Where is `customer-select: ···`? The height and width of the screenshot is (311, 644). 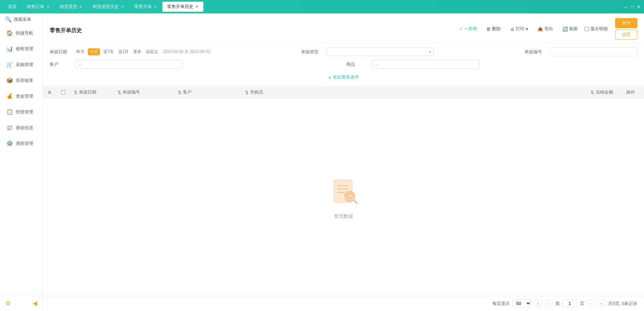 customer-select: ··· is located at coordinates (129, 64).